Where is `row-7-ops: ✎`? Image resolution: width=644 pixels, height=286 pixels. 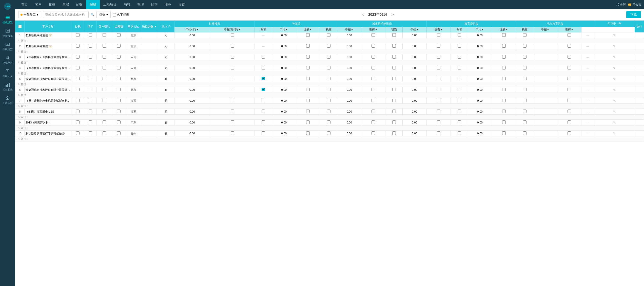
row-7-ops: ✎ is located at coordinates (614, 101).